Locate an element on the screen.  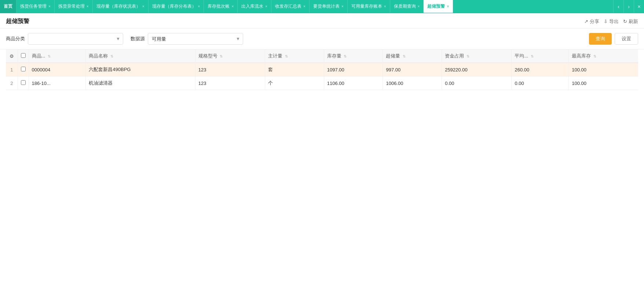
col-stock: 库存量 ⇅ is located at coordinates (354, 56).